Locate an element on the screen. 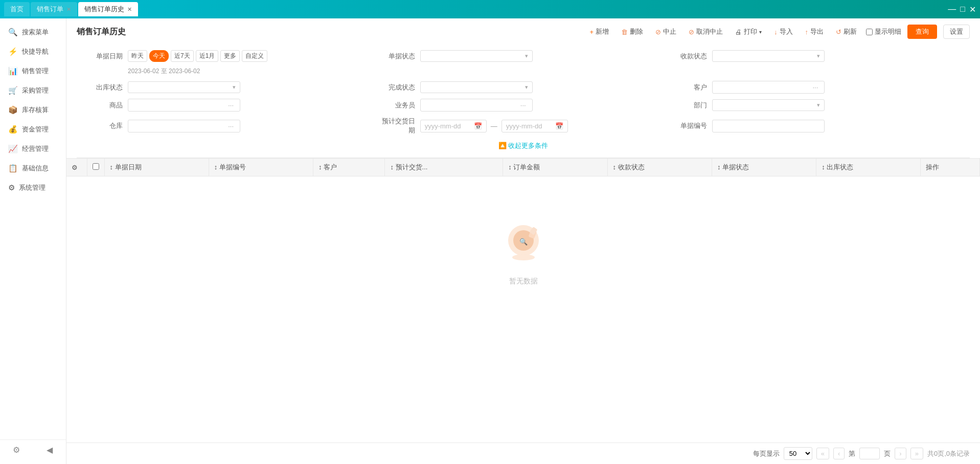 This screenshot has height=464, width=980. th-customer-label: ↕ 客户 is located at coordinates (328, 167).